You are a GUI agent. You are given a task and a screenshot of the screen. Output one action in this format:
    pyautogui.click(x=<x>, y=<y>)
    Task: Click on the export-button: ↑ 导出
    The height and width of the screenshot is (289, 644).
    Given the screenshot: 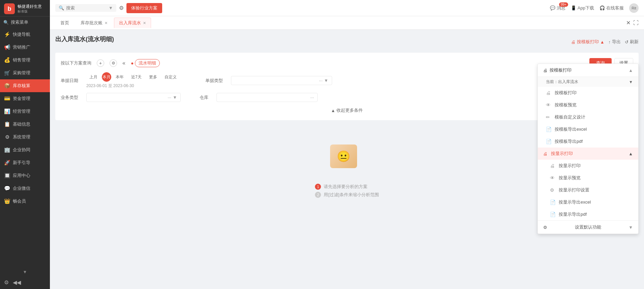 What is the action you would take?
    pyautogui.click(x=615, y=42)
    